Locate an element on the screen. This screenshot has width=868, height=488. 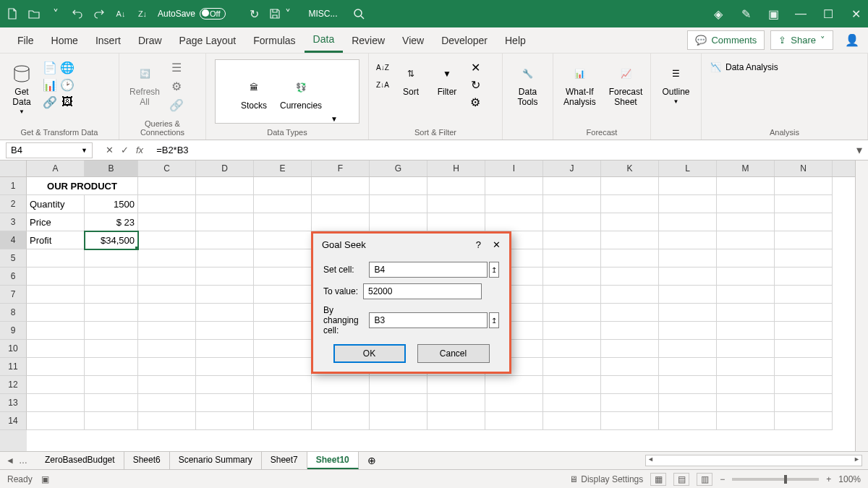
cell-L9 is located at coordinates (688, 331).